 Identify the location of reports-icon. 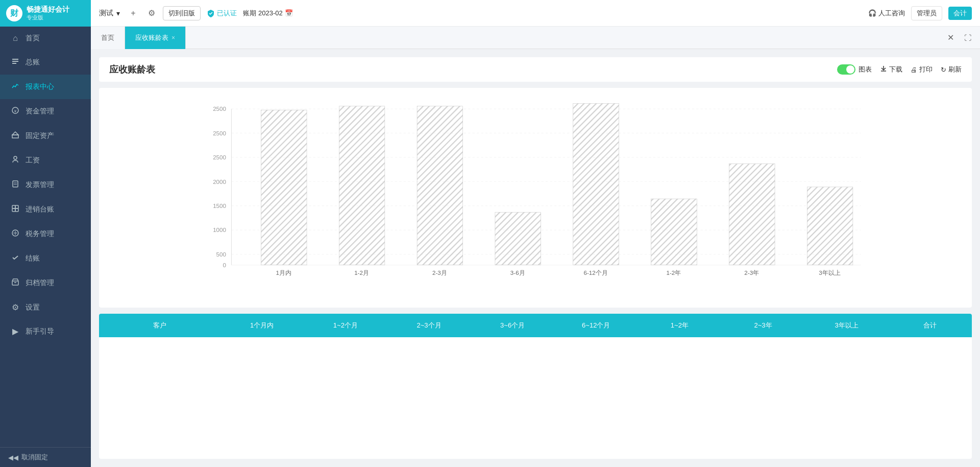
(15, 87).